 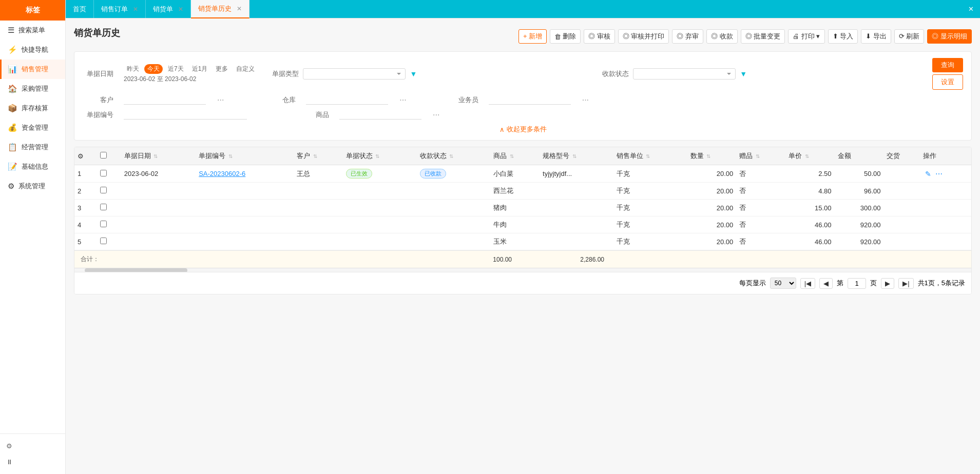 What do you see at coordinates (533, 36) in the screenshot?
I see `add-btn: + 新增` at bounding box center [533, 36].